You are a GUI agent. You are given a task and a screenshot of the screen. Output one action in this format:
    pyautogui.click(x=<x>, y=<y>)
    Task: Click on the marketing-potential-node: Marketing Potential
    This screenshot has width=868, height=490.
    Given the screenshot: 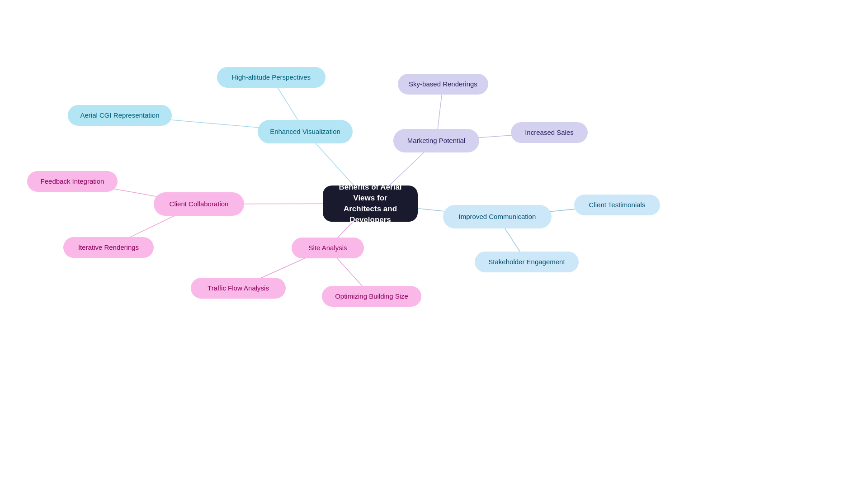 What is the action you would take?
    pyautogui.click(x=436, y=141)
    